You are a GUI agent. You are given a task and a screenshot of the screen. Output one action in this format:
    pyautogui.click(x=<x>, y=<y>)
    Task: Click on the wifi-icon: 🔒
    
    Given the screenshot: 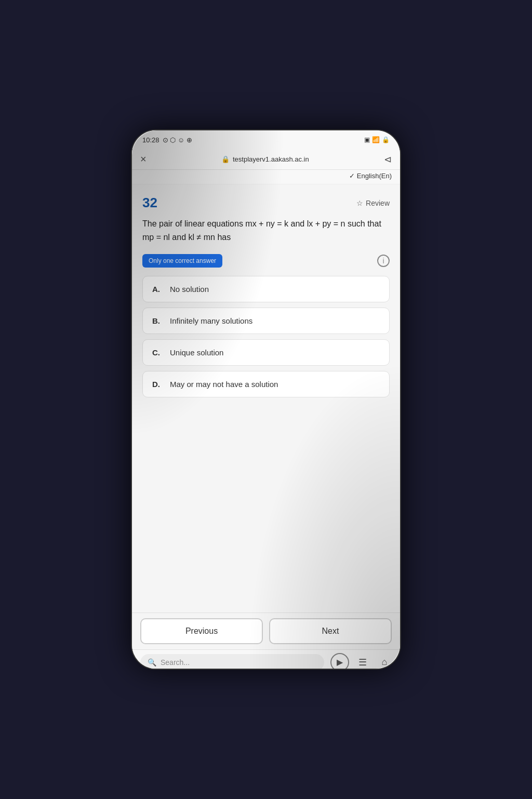 What is the action you would take?
    pyautogui.click(x=385, y=140)
    